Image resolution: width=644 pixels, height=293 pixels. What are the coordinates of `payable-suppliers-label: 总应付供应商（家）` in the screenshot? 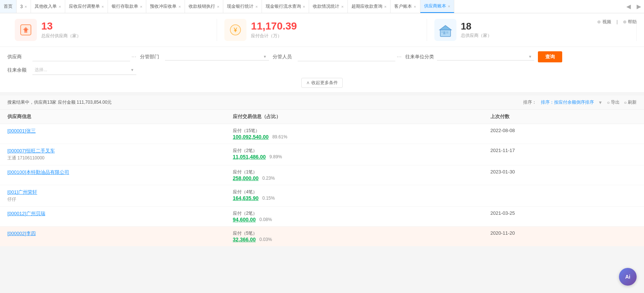 It's located at (61, 36).